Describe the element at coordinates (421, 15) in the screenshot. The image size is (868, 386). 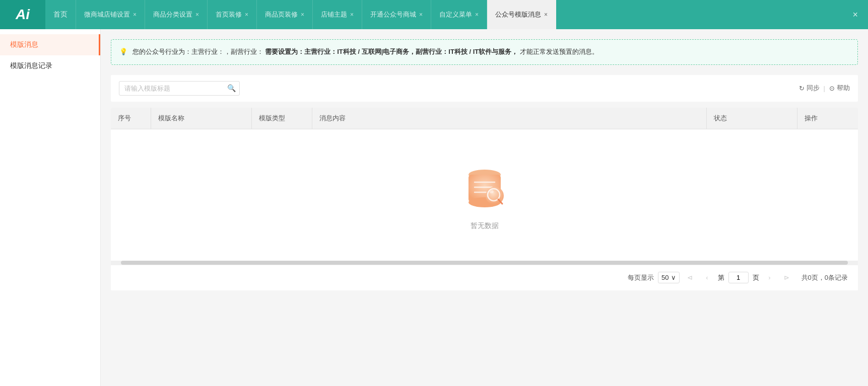
I see `nav-tab-close-open-wechat-mall: ×` at that location.